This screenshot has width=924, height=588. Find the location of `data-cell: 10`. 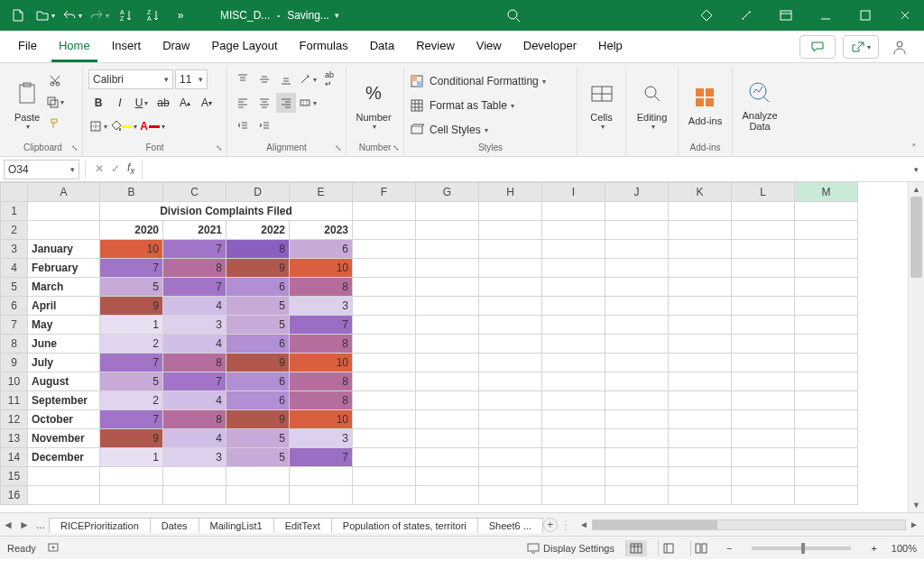

data-cell: 10 is located at coordinates (132, 249).